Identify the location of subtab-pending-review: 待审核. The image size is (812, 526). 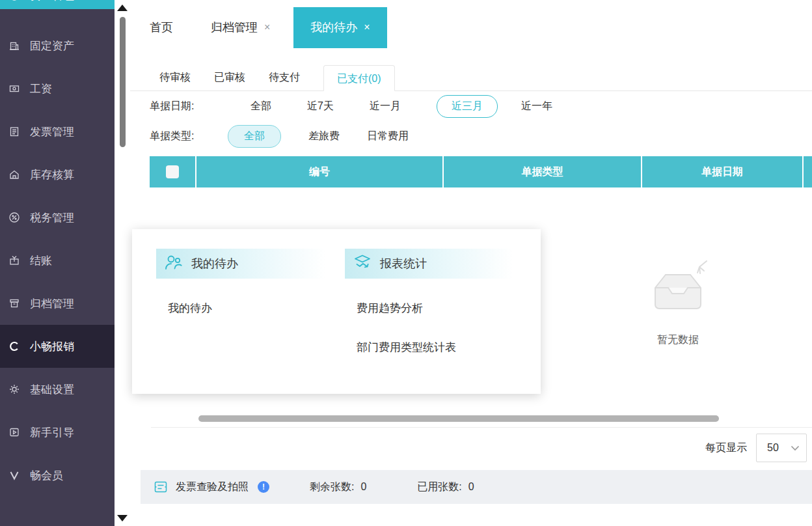
(175, 77).